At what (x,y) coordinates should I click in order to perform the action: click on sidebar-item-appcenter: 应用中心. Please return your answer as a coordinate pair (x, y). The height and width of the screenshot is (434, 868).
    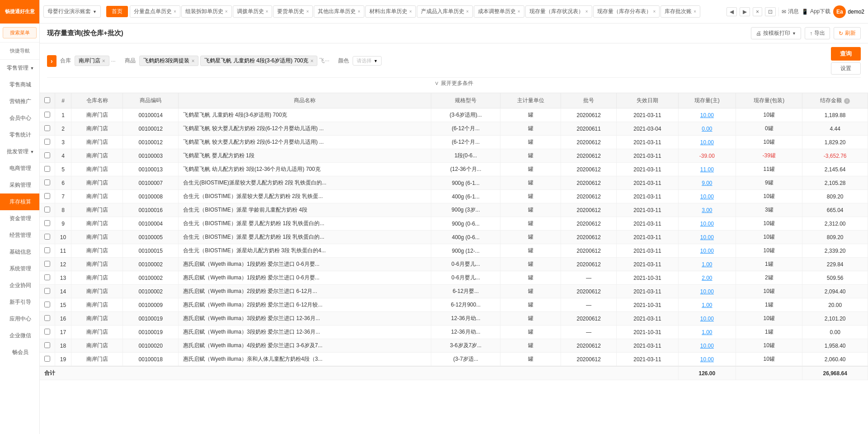
    Looking at the image, I should click on (20, 319).